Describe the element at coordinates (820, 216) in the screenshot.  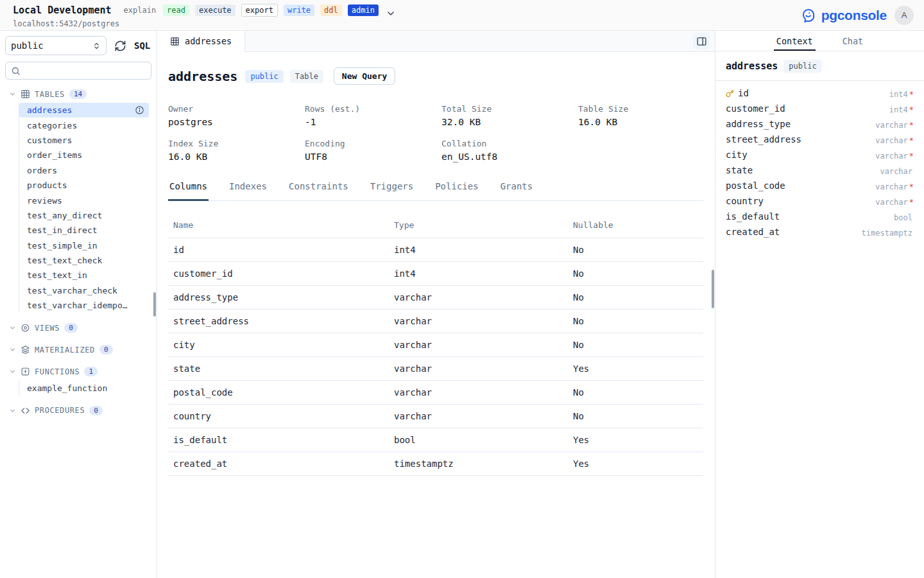
I see `context-field: is_defaultbool` at that location.